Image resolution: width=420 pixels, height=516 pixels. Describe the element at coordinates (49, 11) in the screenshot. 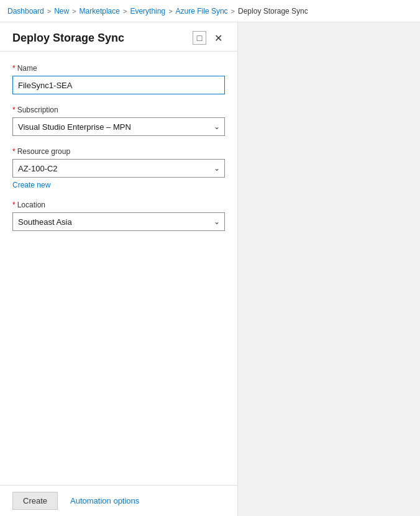

I see `breadcrumb-sep-1: >` at that location.